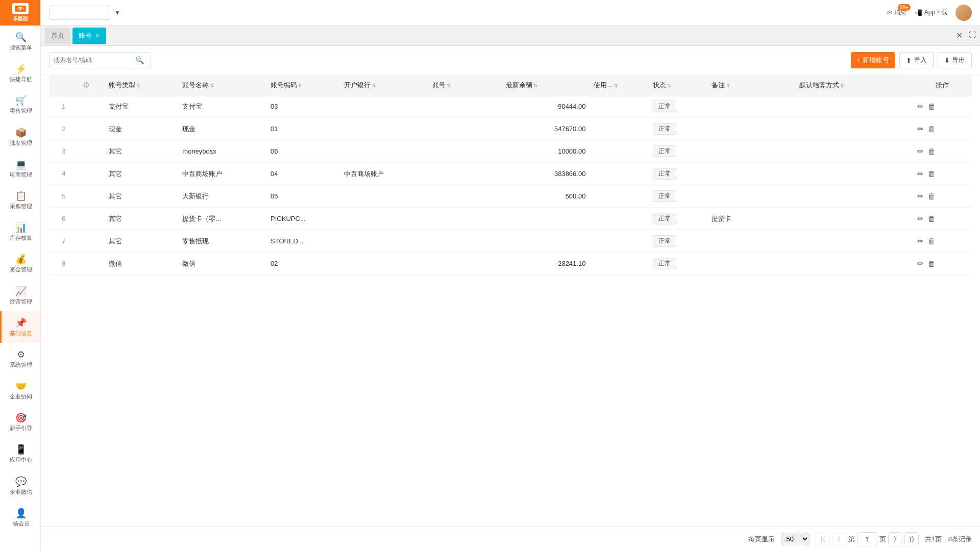  Describe the element at coordinates (21, 334) in the screenshot. I see `sidebar-item-label: 基础信息` at that location.